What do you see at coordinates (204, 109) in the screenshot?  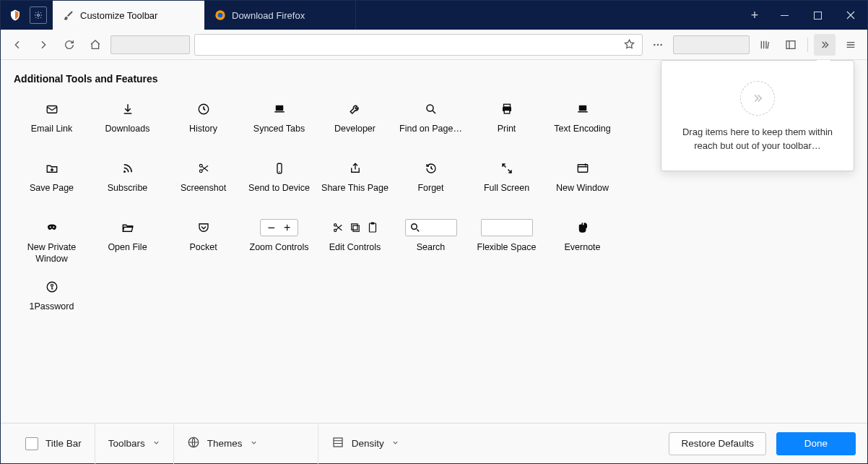 I see `clock-icon` at bounding box center [204, 109].